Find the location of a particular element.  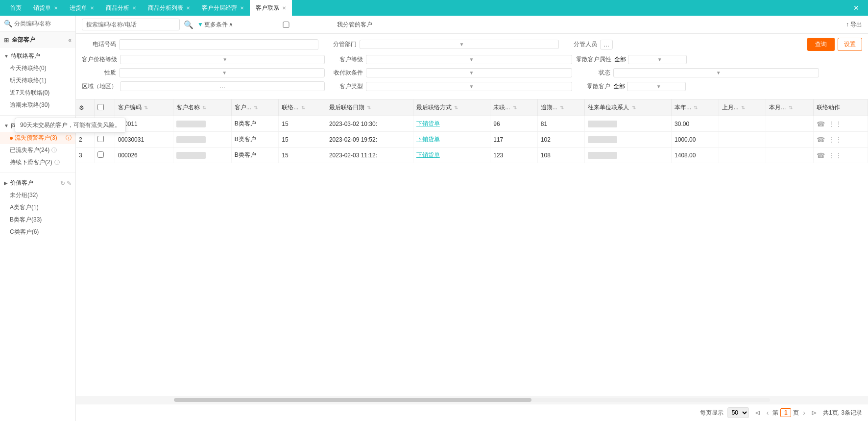

last-page-button: ⊳ is located at coordinates (814, 413).